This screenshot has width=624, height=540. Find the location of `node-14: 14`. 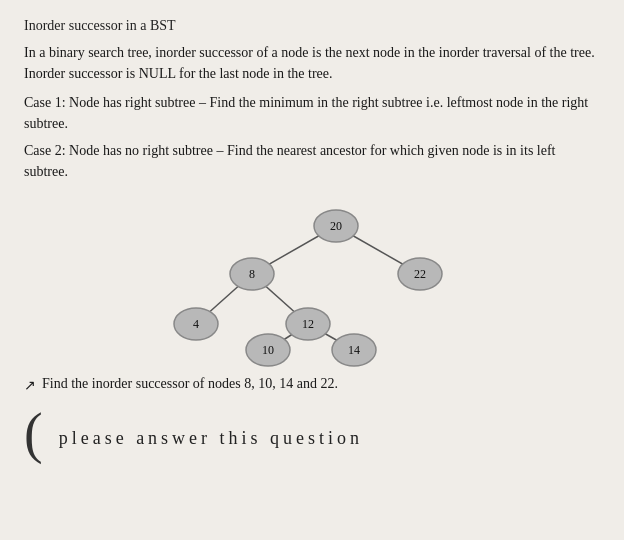

node-14: 14 is located at coordinates (354, 350).